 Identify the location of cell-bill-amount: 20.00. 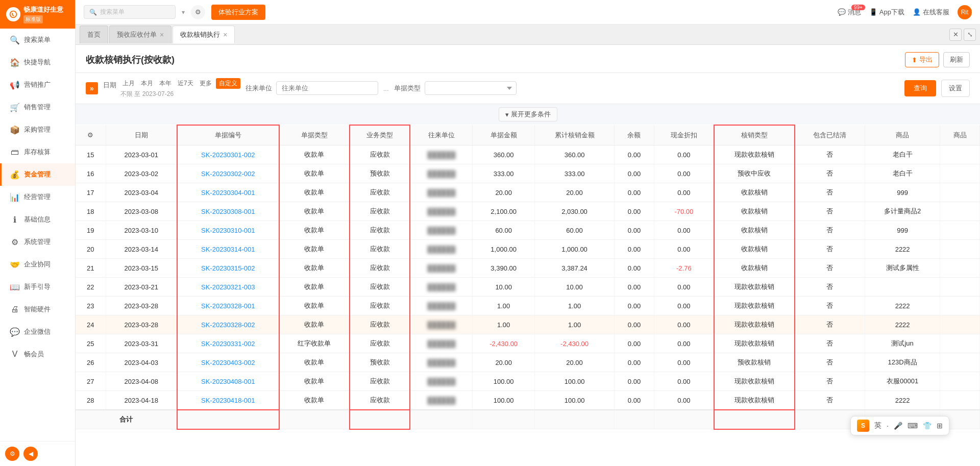
(503, 362).